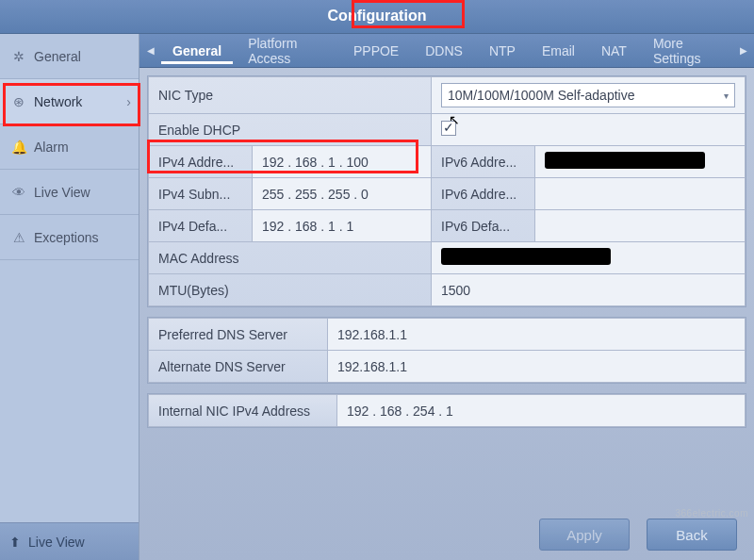 The height and width of the screenshot is (560, 754). Describe the element at coordinates (70, 238) in the screenshot. I see `sidebar-item-exceptions: ⚠ Exceptions` at that location.